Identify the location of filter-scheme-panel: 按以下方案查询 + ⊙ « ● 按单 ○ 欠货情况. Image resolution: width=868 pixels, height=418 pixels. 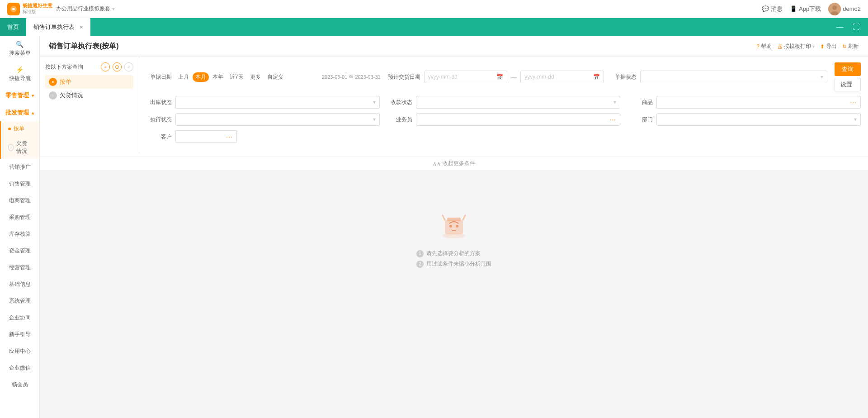
(90, 105).